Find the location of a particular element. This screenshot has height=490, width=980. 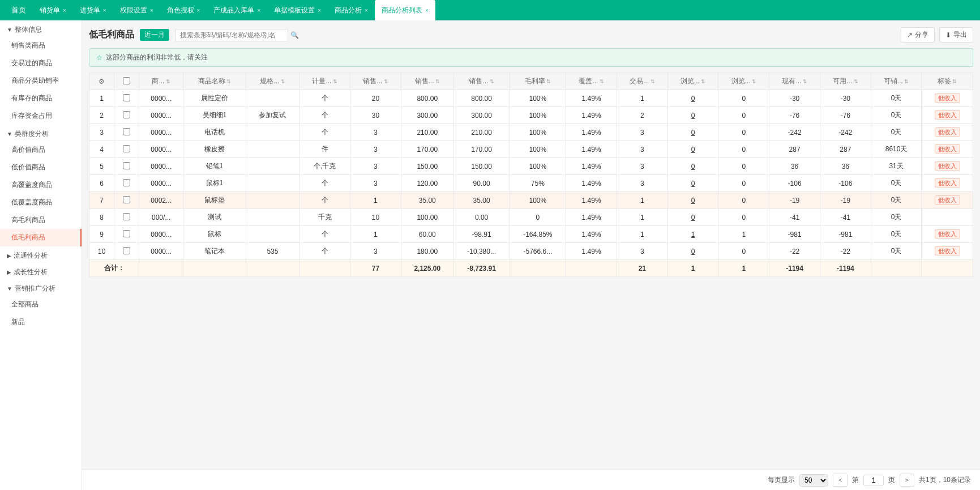

th-checkbox is located at coordinates (127, 82).